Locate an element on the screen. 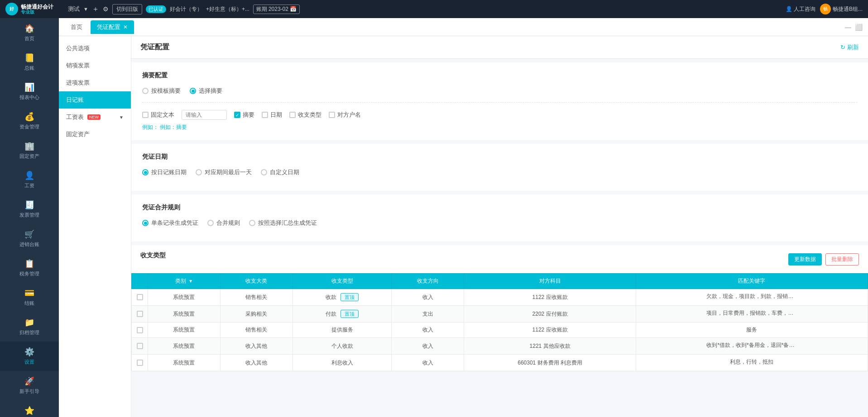  row3-checkbox is located at coordinates (140, 330).